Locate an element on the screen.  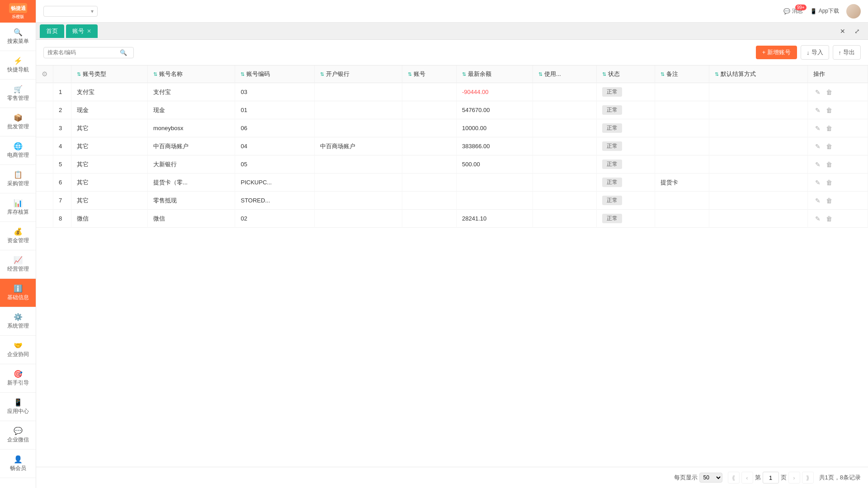
delete-btn-3: 🗑 is located at coordinates (829, 146).